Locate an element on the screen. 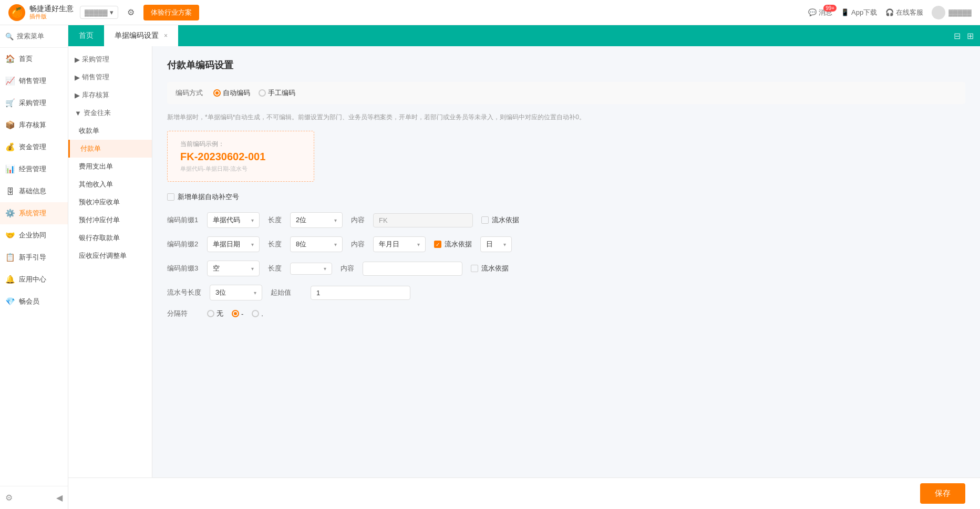 This screenshot has width=980, height=509. prefix2-label: 编码前缀2 is located at coordinates (183, 244).